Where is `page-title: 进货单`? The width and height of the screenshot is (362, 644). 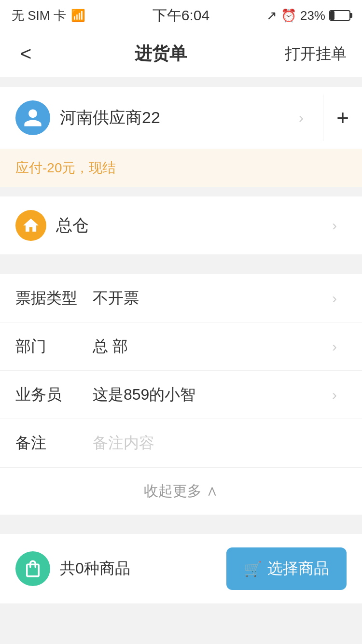 page-title: 进货单 is located at coordinates (161, 54).